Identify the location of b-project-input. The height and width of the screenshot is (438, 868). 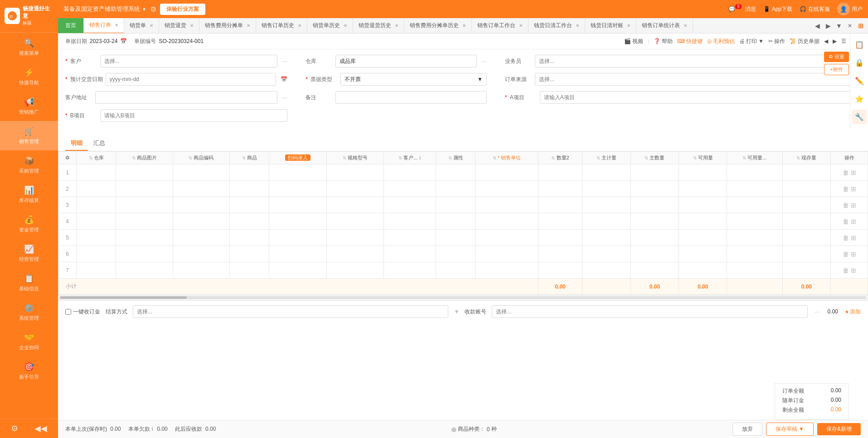
(194, 116).